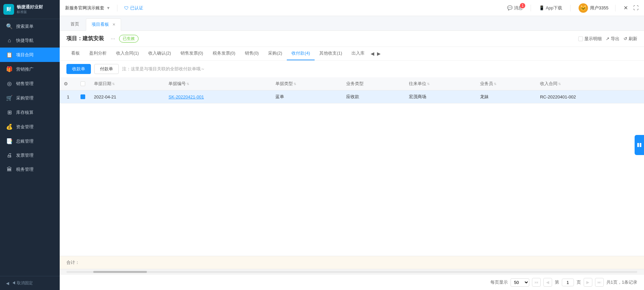  Describe the element at coordinates (440, 84) in the screenshot. I see `th-partner-sort: 往来单位 ⇅` at that location.